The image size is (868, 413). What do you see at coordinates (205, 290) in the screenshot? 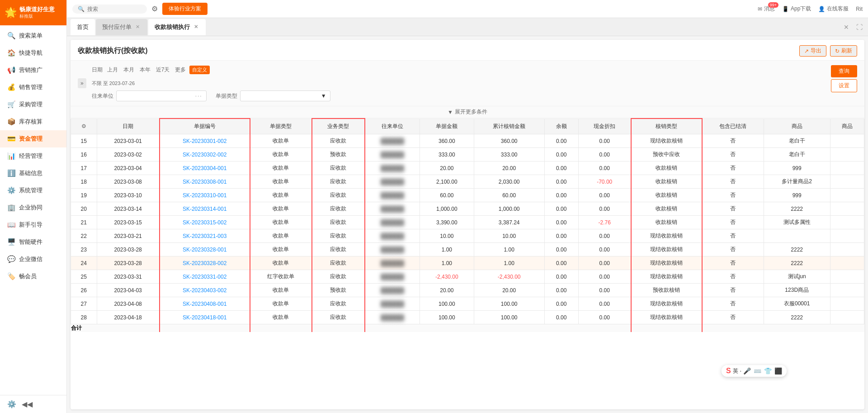
I see `table-cell: SK-20230403-002` at bounding box center [205, 290].